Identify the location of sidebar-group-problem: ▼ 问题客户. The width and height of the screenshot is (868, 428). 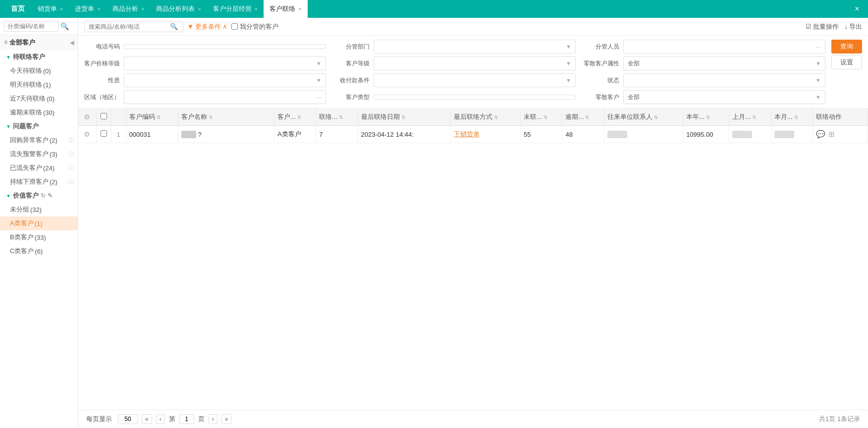
(39, 126).